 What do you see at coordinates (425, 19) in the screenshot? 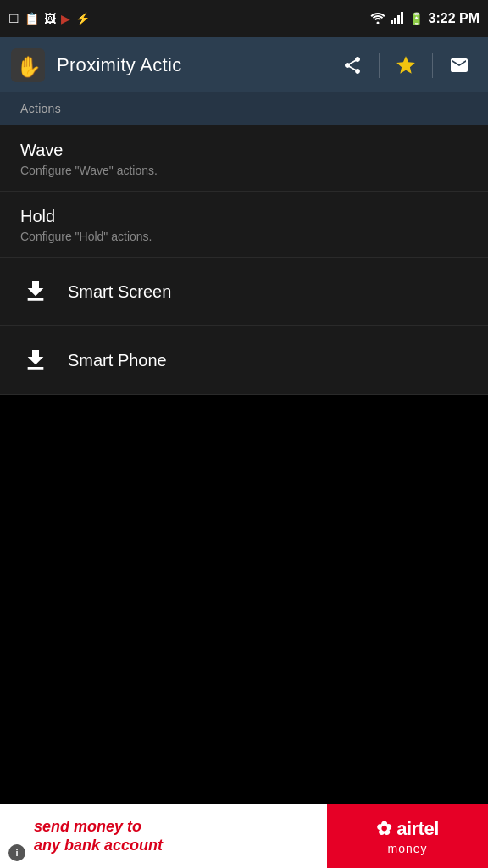
I see `status-bar-right-icons: 🔋 3:22 PM` at bounding box center [425, 19].